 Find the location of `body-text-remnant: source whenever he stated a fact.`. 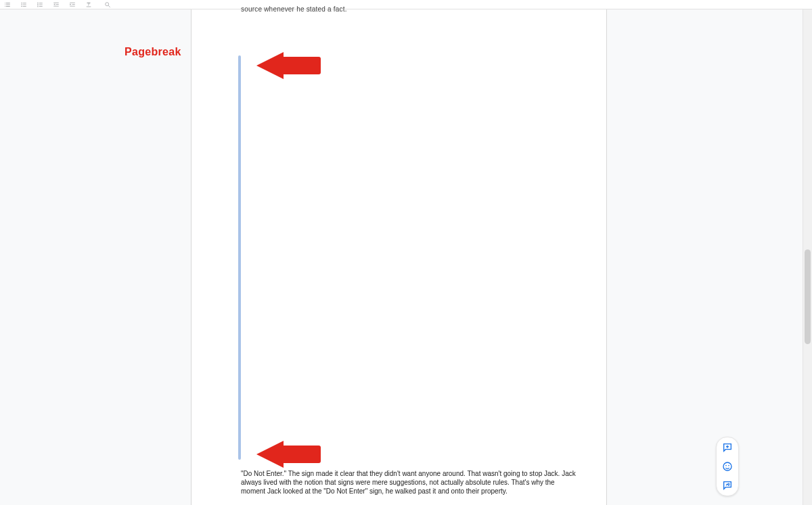

body-text-remnant: source whenever he stated a fact. is located at coordinates (294, 9).